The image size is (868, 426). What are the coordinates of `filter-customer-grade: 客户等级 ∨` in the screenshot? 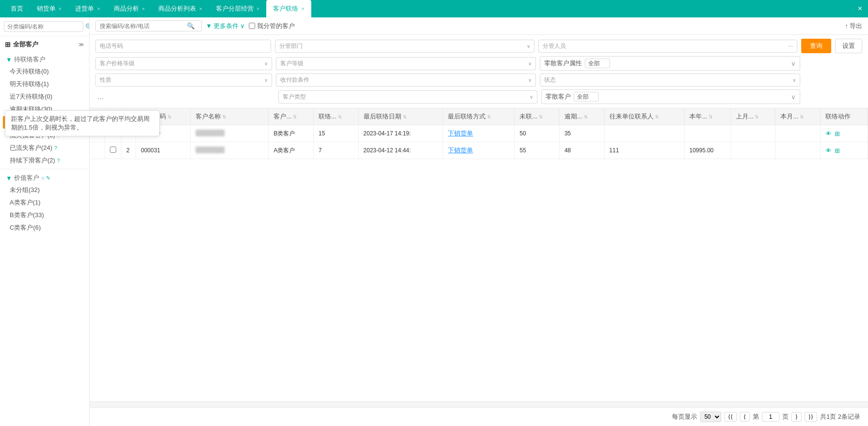 It's located at (406, 64).